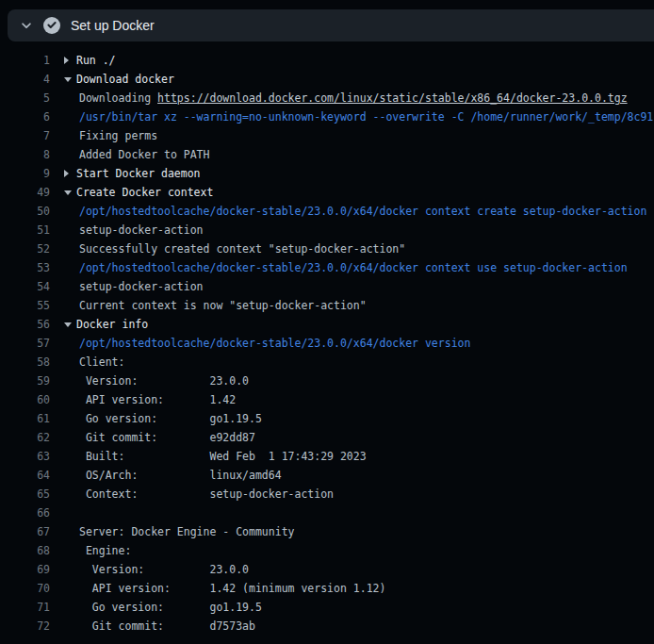 This screenshot has height=644, width=654. What do you see at coordinates (352, 551) in the screenshot?
I see `log-line-text: Engine:` at bounding box center [352, 551].